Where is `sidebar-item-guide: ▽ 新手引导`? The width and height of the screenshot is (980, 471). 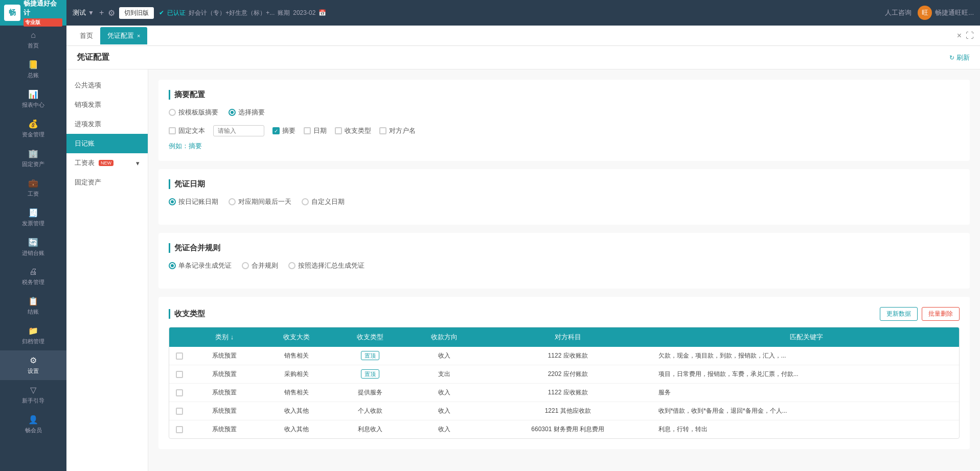
sidebar-item-guide: ▽ 新手引导 is located at coordinates (33, 395).